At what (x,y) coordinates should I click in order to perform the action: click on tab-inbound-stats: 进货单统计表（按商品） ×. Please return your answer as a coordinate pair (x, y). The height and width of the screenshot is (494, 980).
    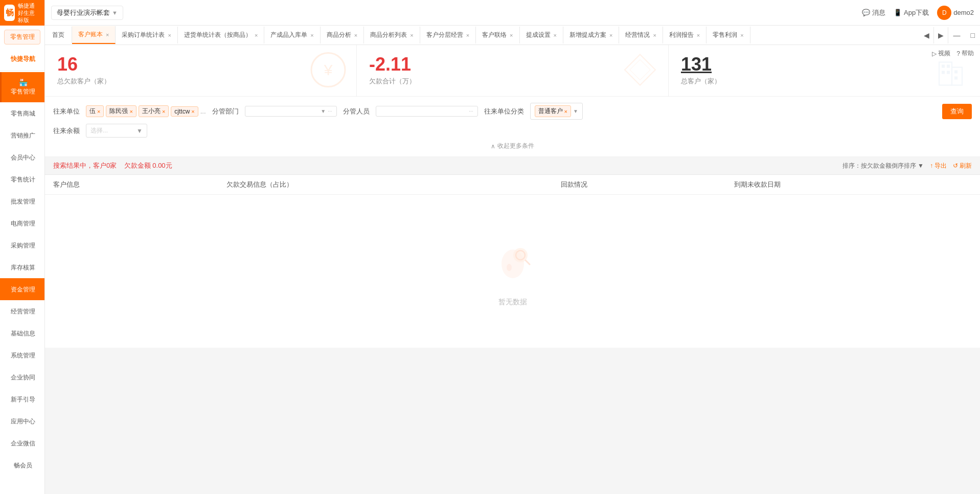
    Looking at the image, I should click on (221, 35).